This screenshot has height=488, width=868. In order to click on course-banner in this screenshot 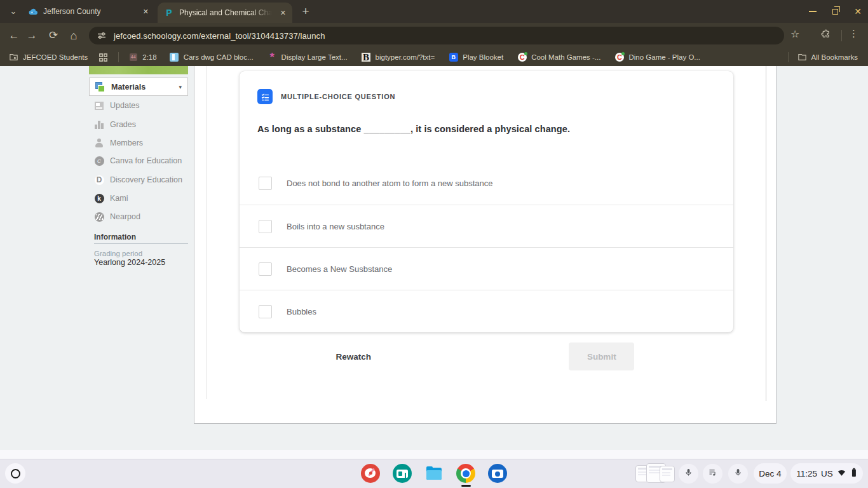, I will do `click(139, 70)`.